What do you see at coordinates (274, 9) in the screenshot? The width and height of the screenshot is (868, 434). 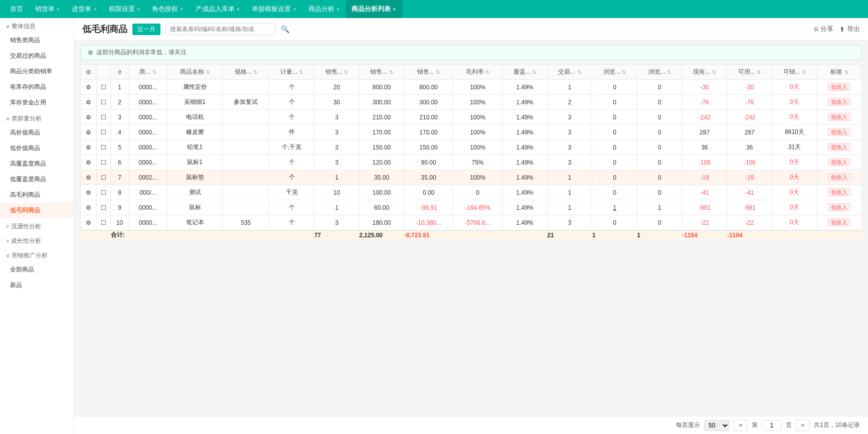 I see `nav-item-单据模板设置: 单据模板设置×` at bounding box center [274, 9].